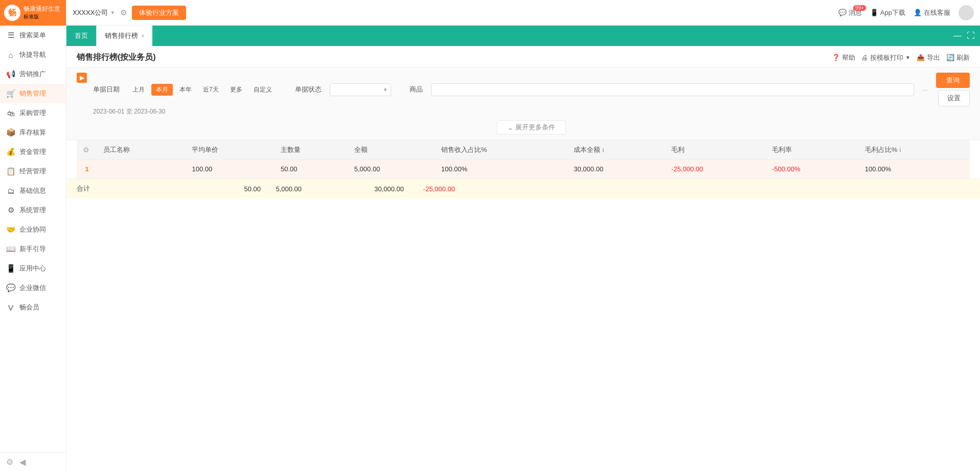  Describe the element at coordinates (523, 150) in the screenshot. I see `table-header: ⚙ 员工名称 平均单价 主数量 全额 销售收入占比% 成本全额 ℹ 毛利 毛利率…` at that location.